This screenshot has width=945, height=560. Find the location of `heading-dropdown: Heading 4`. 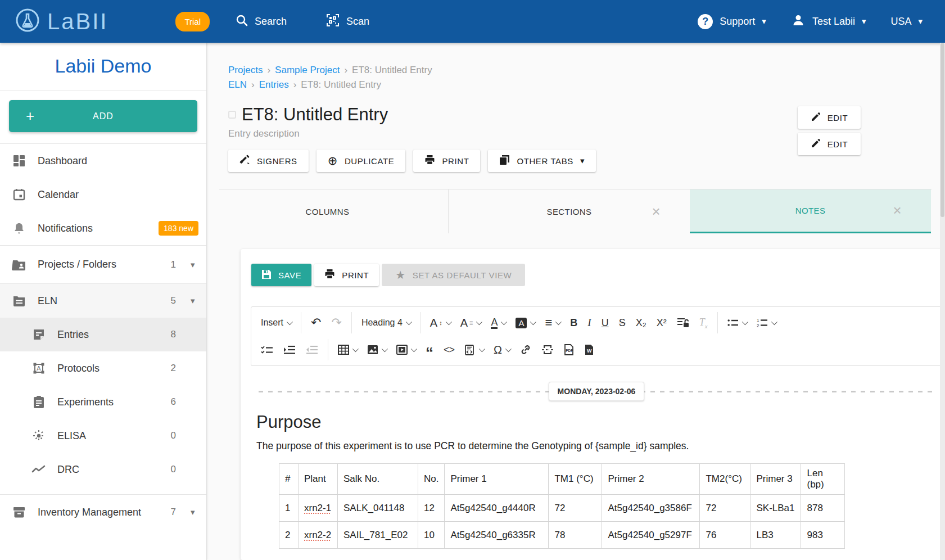

heading-dropdown: Heading 4 is located at coordinates (386, 323).